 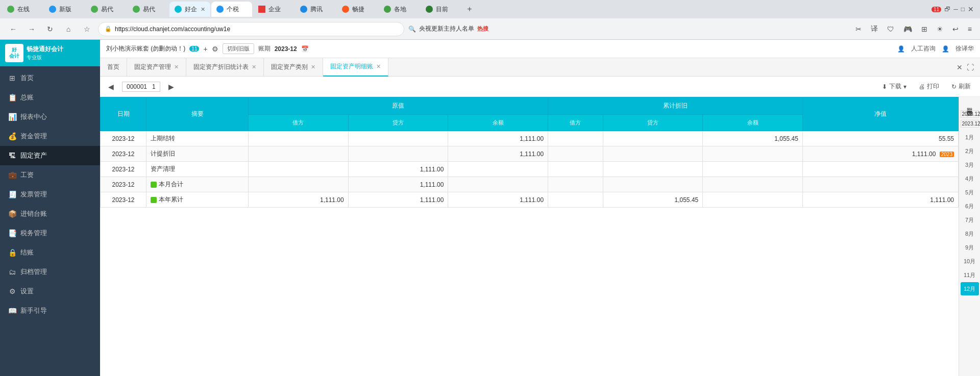 I want to click on print-button: 🖨 打印, so click(x=929, y=87).